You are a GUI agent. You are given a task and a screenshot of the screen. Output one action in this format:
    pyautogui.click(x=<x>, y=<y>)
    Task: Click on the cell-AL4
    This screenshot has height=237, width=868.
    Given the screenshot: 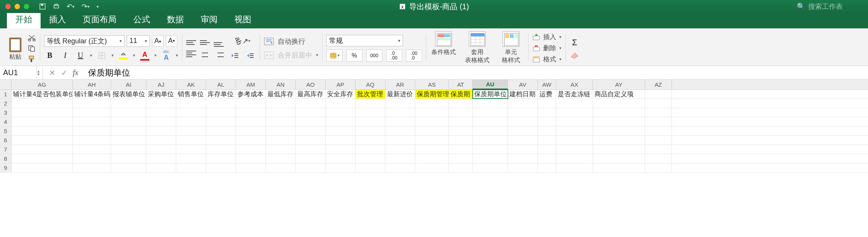 What is the action you would take?
    pyautogui.click(x=221, y=122)
    